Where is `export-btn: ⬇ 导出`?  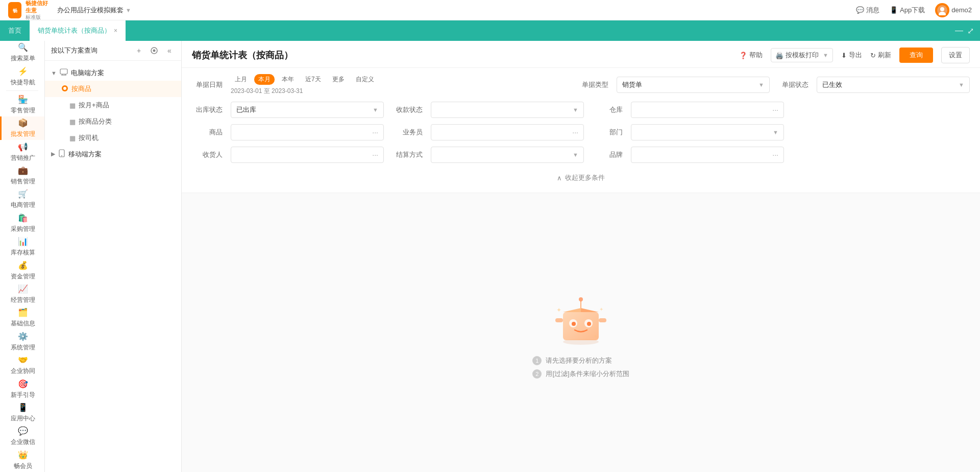 export-btn: ⬇ 导出 is located at coordinates (851, 55).